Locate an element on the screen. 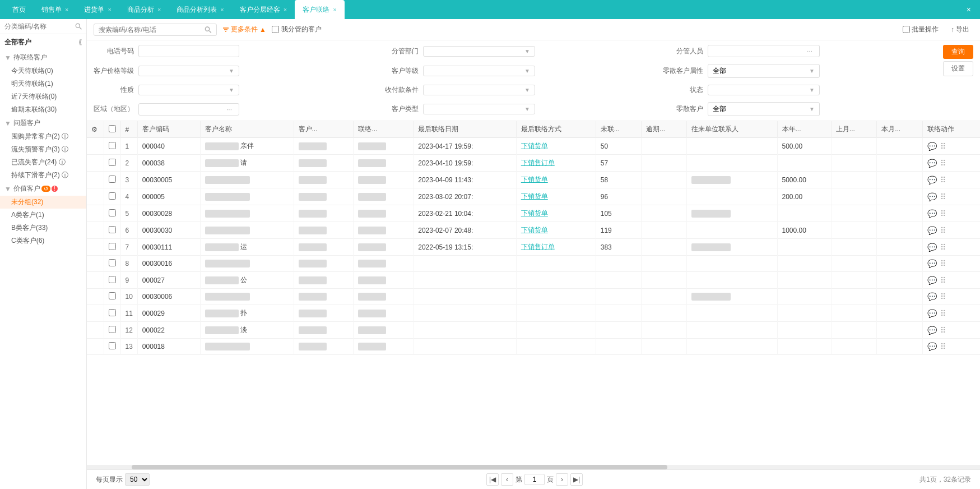  pay-terms-select: ▼ is located at coordinates (479, 90).